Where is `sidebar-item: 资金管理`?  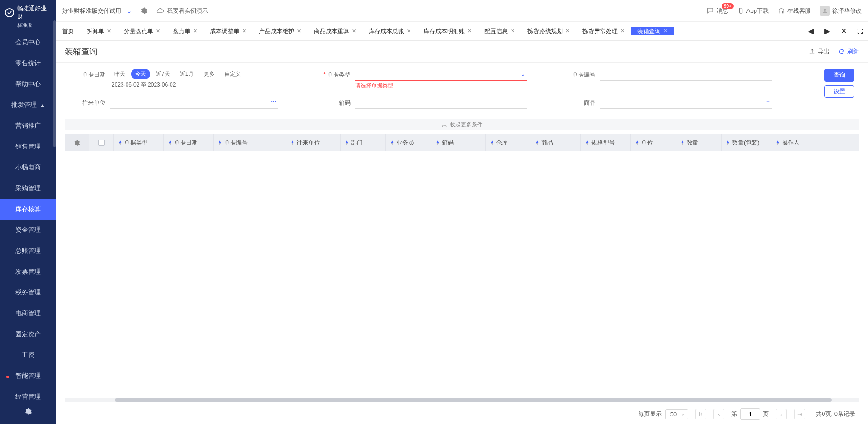 sidebar-item: 资金管理 is located at coordinates (28, 230).